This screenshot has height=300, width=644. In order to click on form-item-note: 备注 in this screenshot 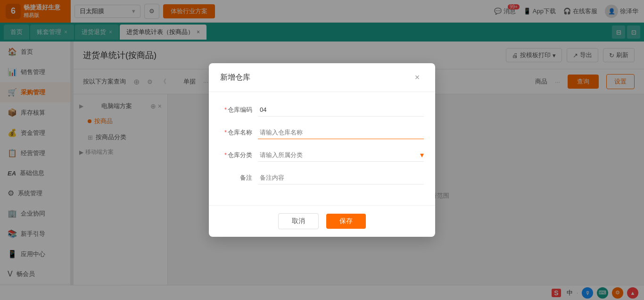, I will do `click(322, 178)`.